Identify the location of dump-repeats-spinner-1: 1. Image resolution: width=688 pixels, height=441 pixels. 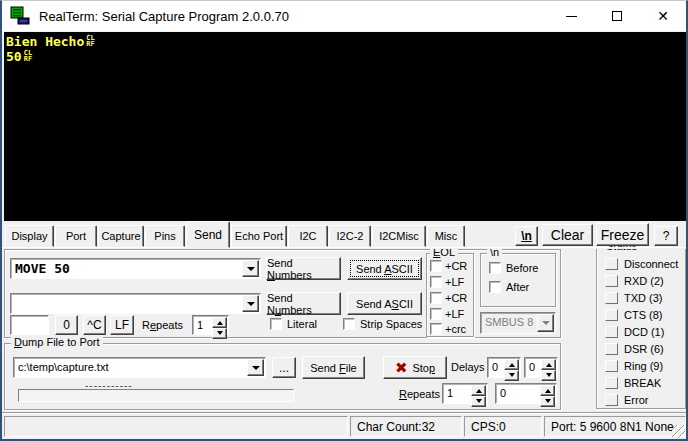
(465, 394).